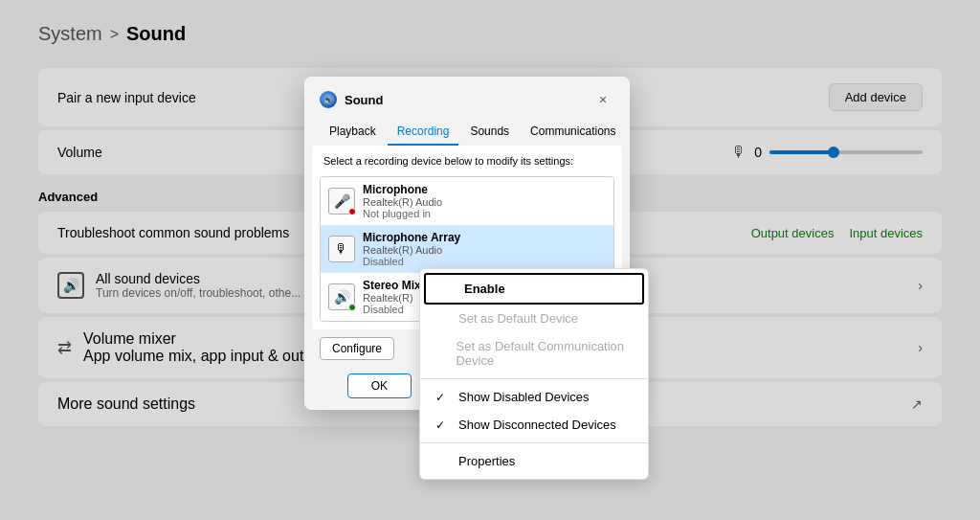 This screenshot has height=520, width=980. Describe the element at coordinates (443, 397) in the screenshot. I see `show-disabled-check: ✓` at that location.